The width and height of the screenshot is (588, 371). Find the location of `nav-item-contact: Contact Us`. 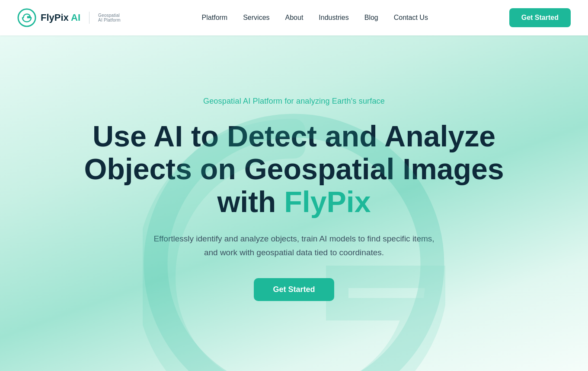

nav-item-contact: Contact Us is located at coordinates (411, 18).